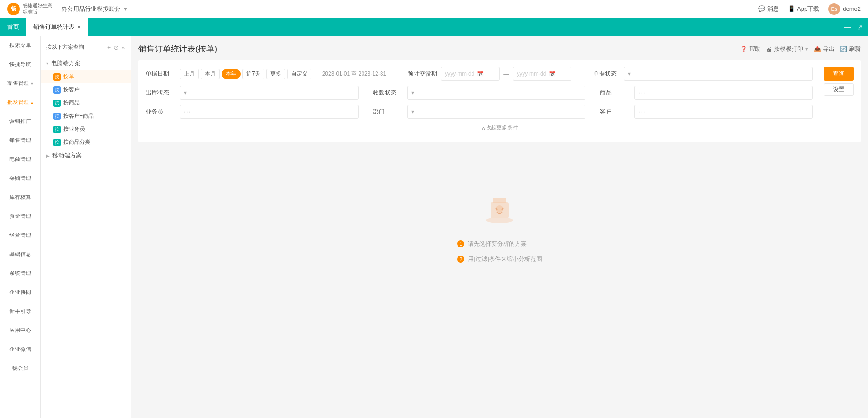 This screenshot has width=868, height=418. Describe the element at coordinates (246, 74) in the screenshot. I see `date-buttons: 上月 本月 本年 近7天 更多 自定义` at that location.